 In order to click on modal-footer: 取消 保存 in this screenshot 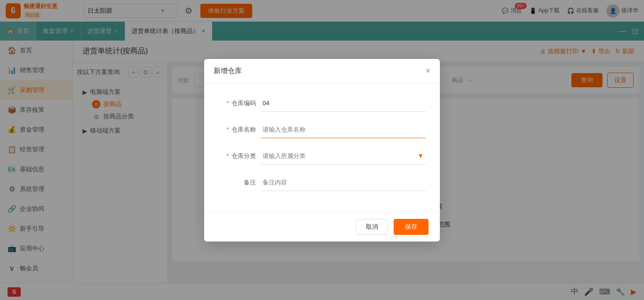, I will do `click(322, 226)`.